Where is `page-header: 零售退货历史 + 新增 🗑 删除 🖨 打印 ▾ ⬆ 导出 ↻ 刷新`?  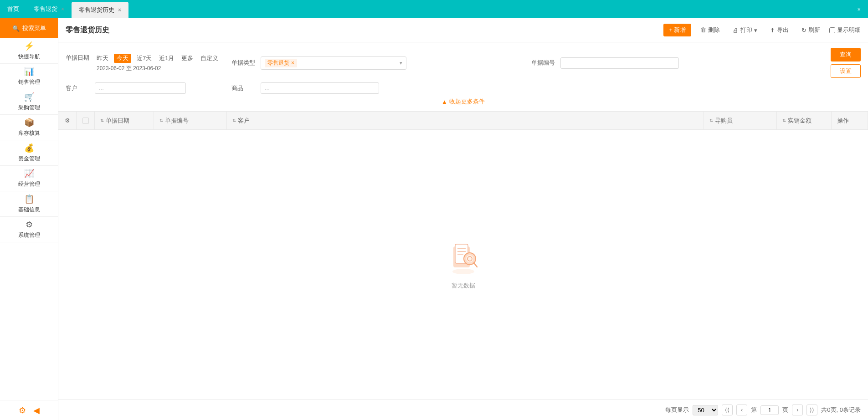
page-header: 零售退货历史 + 新增 🗑 删除 🖨 打印 ▾ ⬆ 导出 ↻ 刷新 is located at coordinates (463, 30).